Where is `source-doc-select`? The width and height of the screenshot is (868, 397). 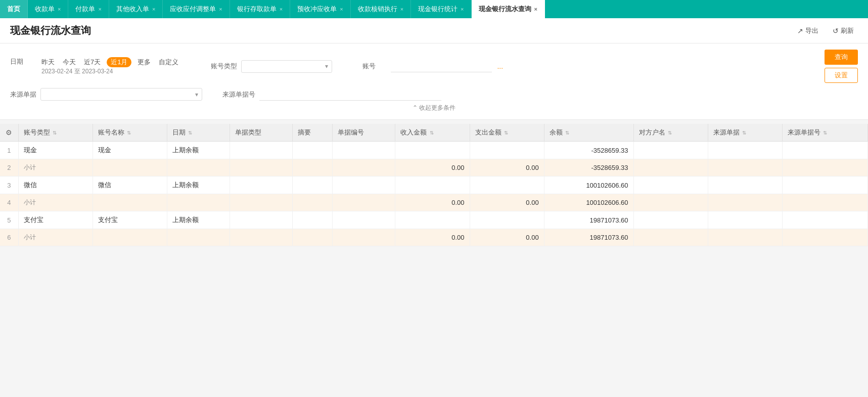 source-doc-select is located at coordinates (121, 94).